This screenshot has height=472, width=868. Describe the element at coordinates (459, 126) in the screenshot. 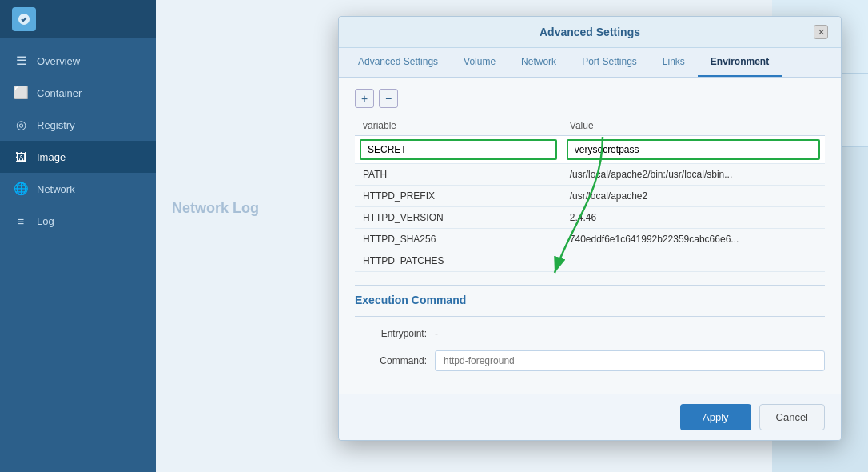

I see `col-variable: variable` at that location.